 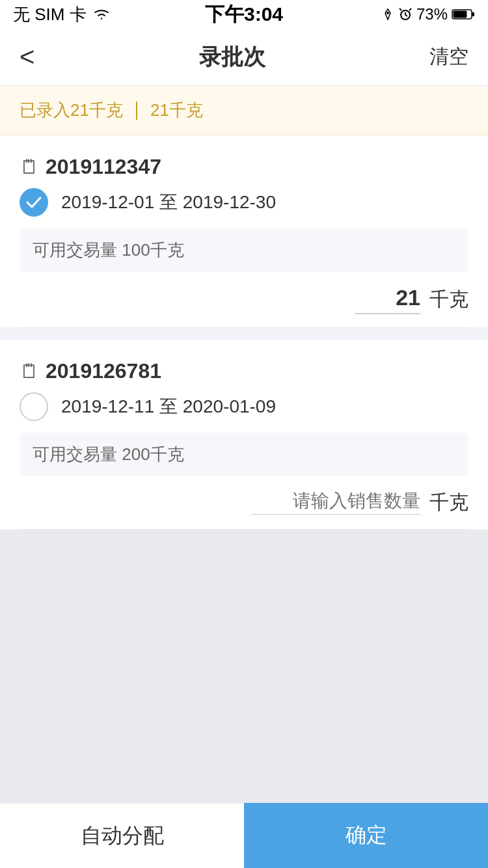 What do you see at coordinates (336, 502) in the screenshot?
I see `batch2-qty-input-wrap` at bounding box center [336, 502].